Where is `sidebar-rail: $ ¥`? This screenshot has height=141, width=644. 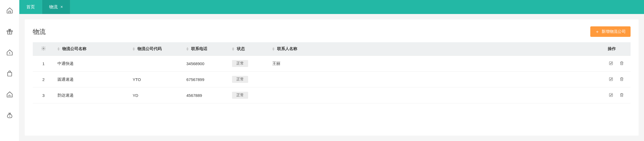 sidebar-rail: $ ¥ is located at coordinates (10, 70).